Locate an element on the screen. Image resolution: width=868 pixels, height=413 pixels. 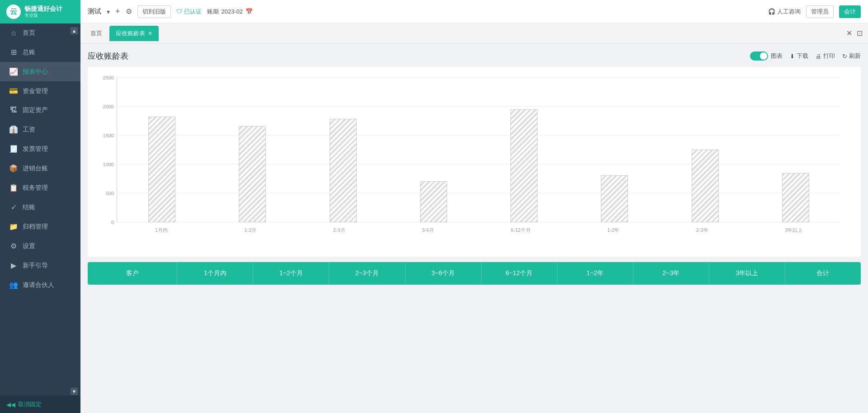
tabbar: 首页 应收账龄表 ✕ ✕ ⊡ is located at coordinates (474, 33).